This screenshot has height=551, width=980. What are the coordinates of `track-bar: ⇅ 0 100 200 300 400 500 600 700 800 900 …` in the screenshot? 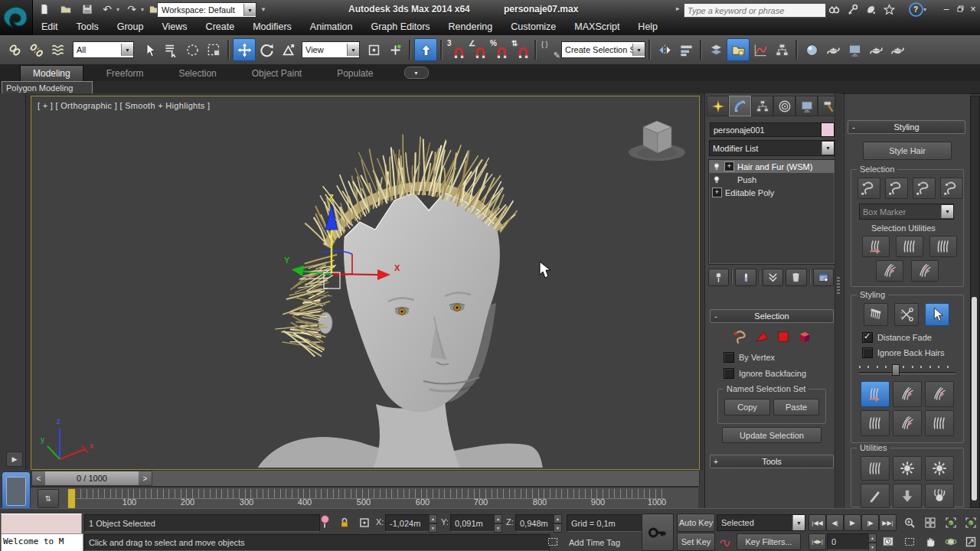 It's located at (364, 497).